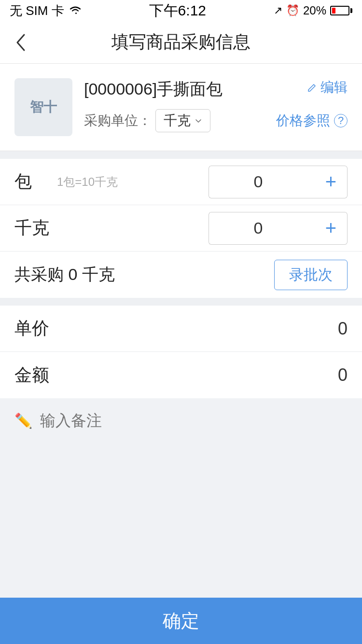  Describe the element at coordinates (313, 11) in the screenshot. I see `status-indicators: ↗ ⏰ 20%` at that location.